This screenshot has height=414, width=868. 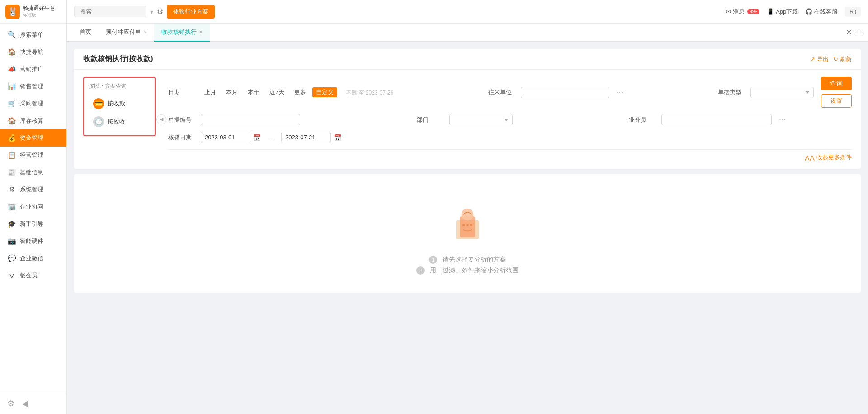 I want to click on nav-icon-capital: 💰, so click(x=12, y=138).